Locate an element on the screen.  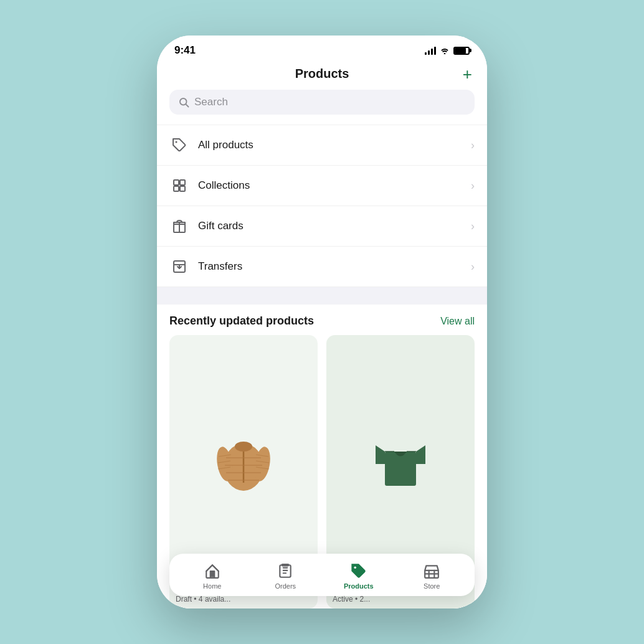
battery-icon is located at coordinates (462, 51).